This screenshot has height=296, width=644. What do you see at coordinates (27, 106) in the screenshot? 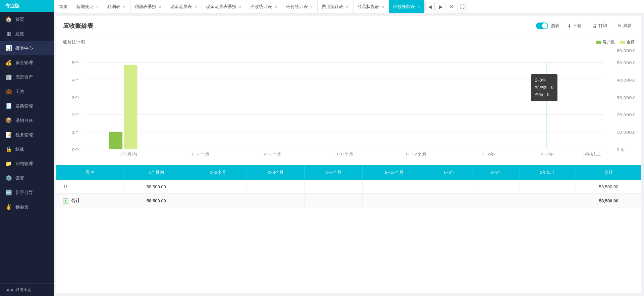
I see `sidebar-item-invoice: 🧾 发票管理` at bounding box center [27, 106].